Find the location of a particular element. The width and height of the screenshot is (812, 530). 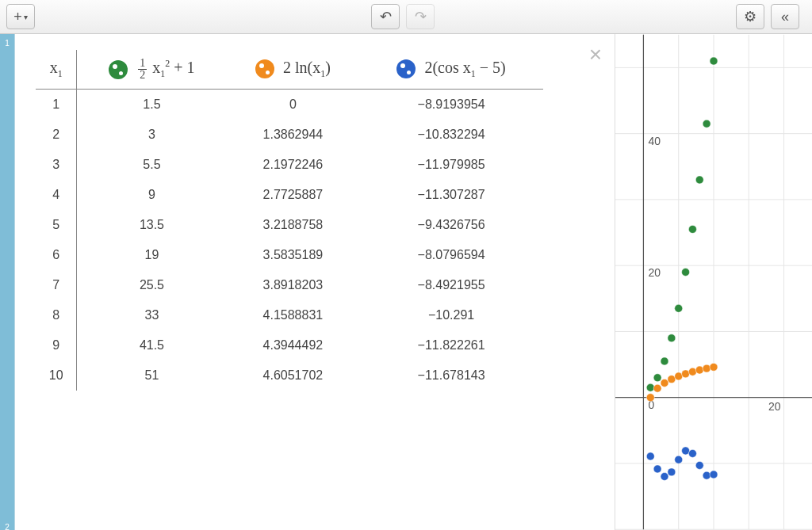

table-header-row: x1 12 x12 + 1 2 ln(x1) 2(cos x1 − 5 is located at coordinates (289, 70).